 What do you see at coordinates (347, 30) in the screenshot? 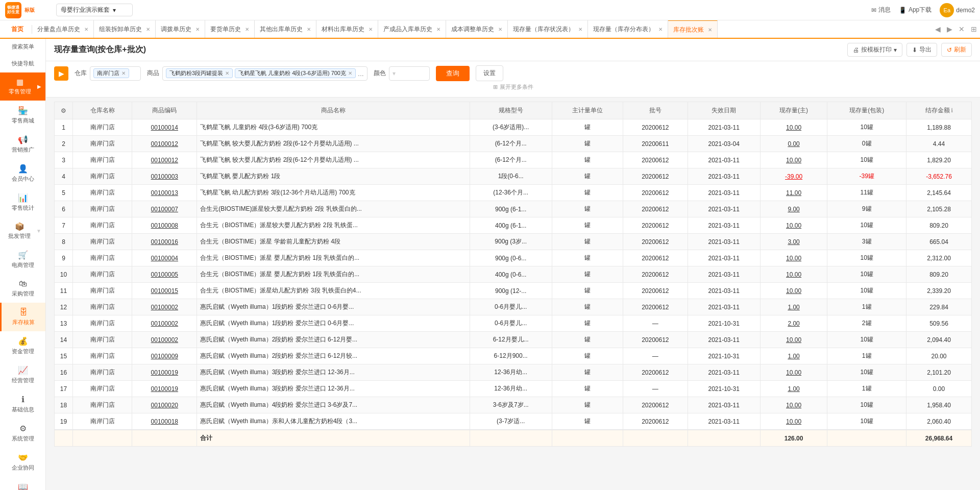
I see `tab-cailiao-chu: 材料出库单历史 ✕` at bounding box center [347, 30].